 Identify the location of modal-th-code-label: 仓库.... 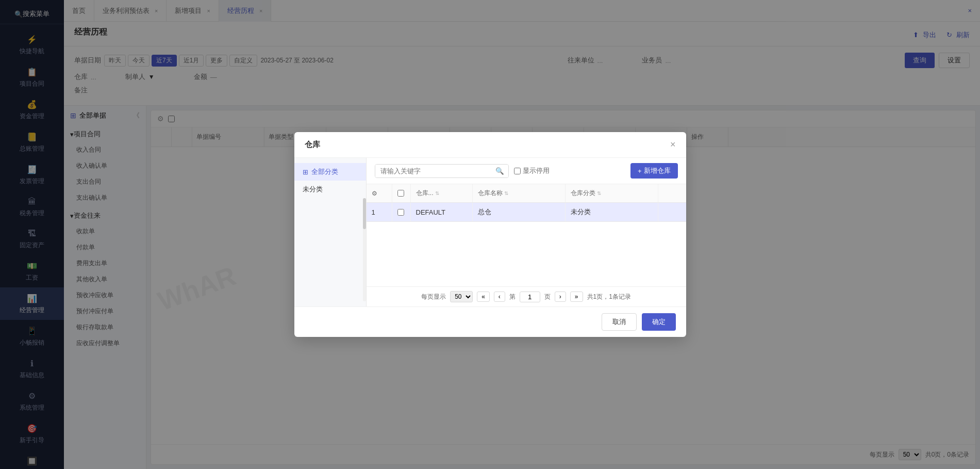
(425, 193).